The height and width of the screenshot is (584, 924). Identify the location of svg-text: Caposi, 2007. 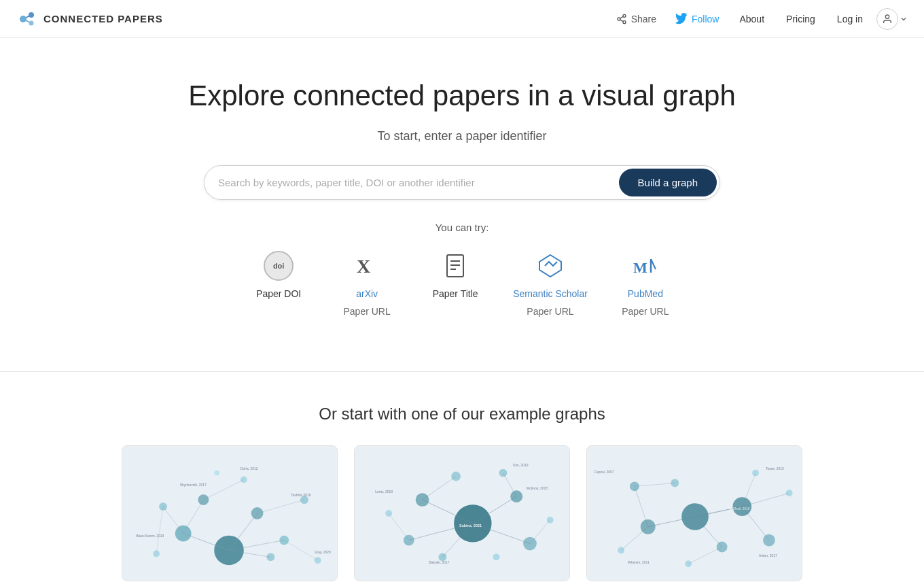
(603, 472).